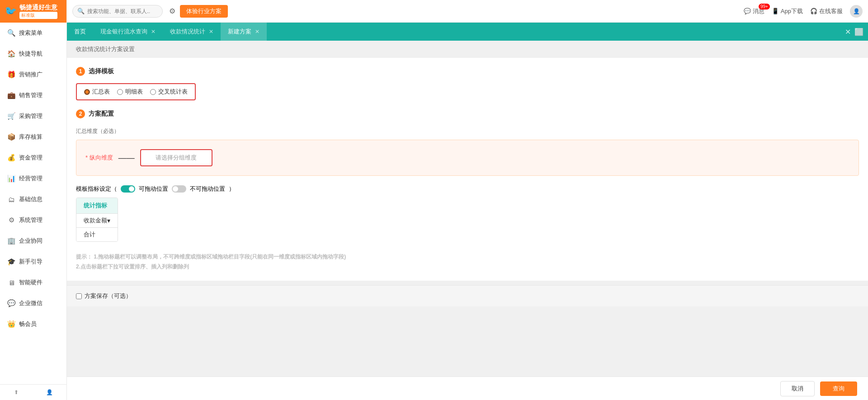 The height and width of the screenshot is (400, 868). I want to click on search-input, so click(119, 11).